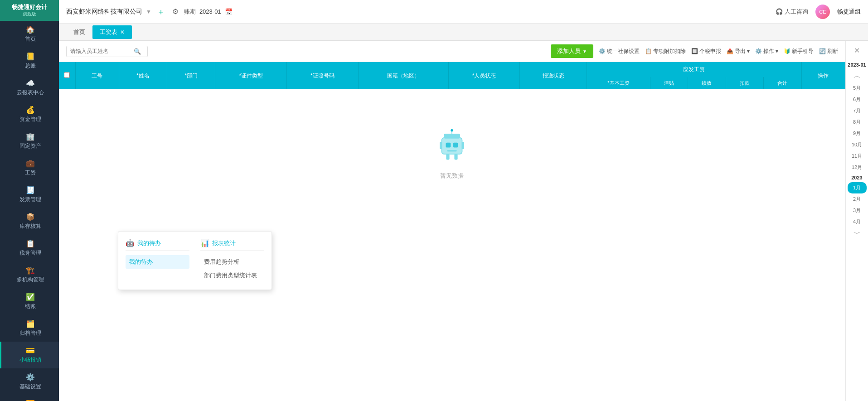  I want to click on new-guide-button: 🔰 新手引导, so click(799, 52).